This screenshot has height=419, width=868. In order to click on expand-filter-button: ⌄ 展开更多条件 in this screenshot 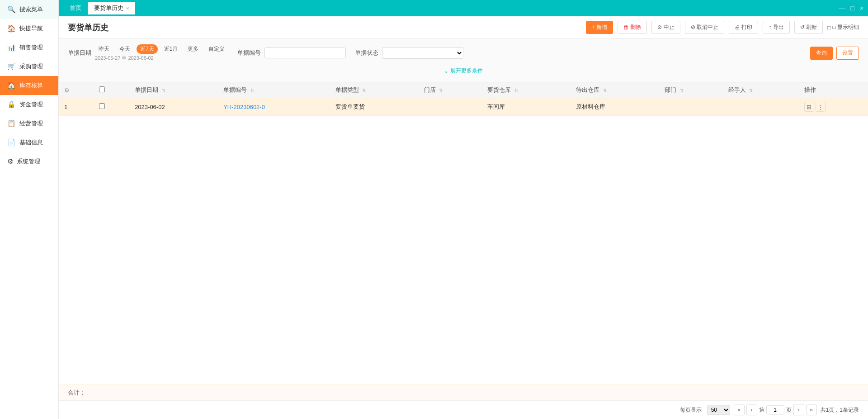, I will do `click(463, 71)`.